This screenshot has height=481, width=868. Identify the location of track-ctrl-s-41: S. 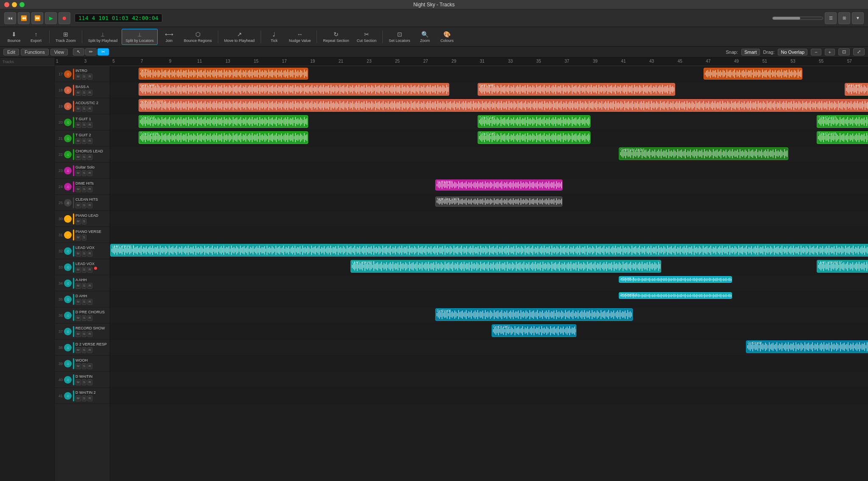
(84, 398).